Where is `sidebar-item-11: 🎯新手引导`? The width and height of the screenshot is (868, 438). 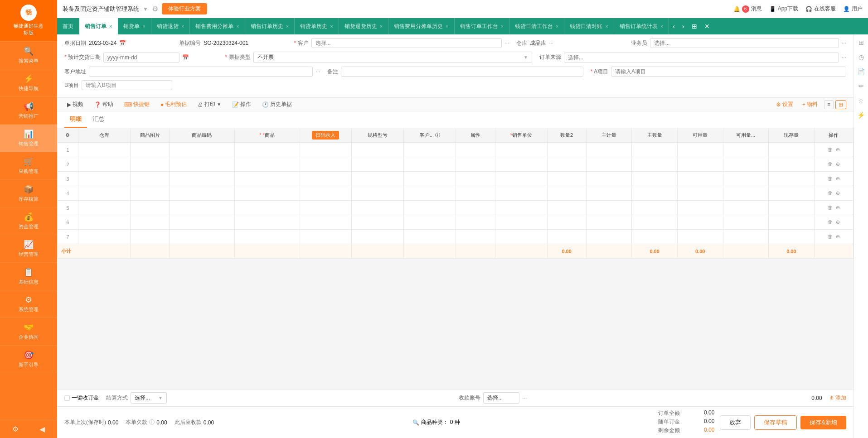
sidebar-item-11: 🎯新手引导 is located at coordinates (29, 360).